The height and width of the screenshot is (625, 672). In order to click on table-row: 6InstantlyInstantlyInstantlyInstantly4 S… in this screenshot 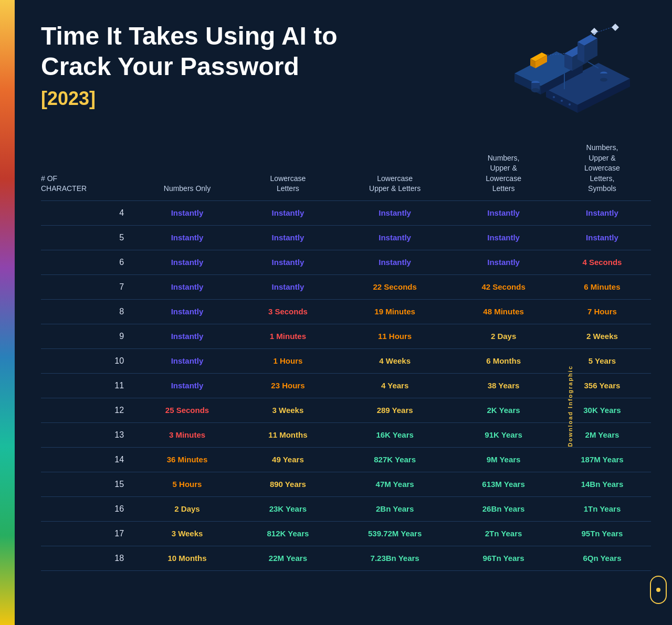, I will do `click(346, 262)`.